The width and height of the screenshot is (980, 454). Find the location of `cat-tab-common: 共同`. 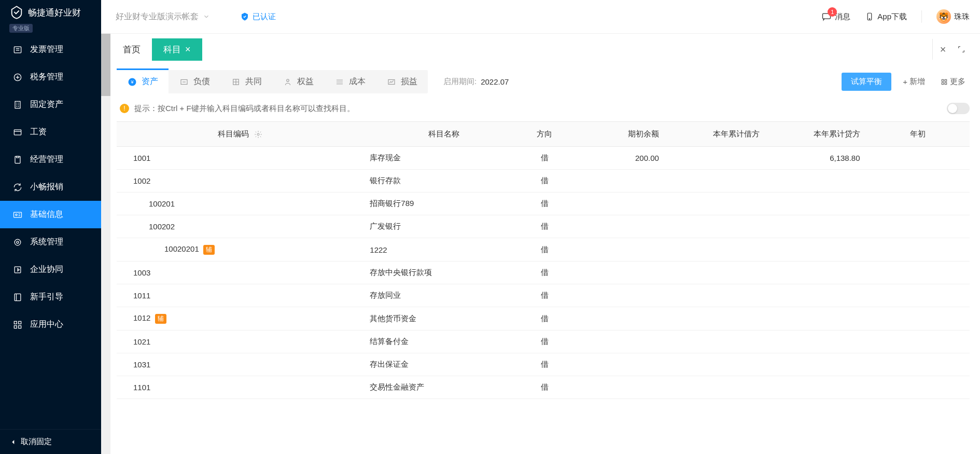

cat-tab-common: 共同 is located at coordinates (246, 82).